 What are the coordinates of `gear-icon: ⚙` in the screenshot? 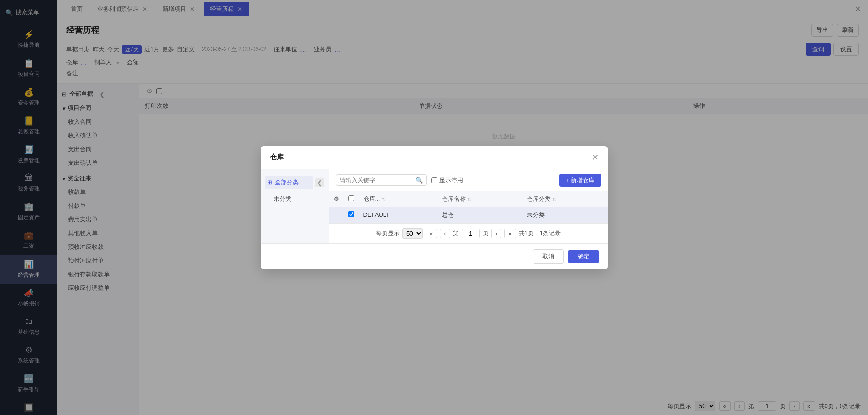 It's located at (337, 199).